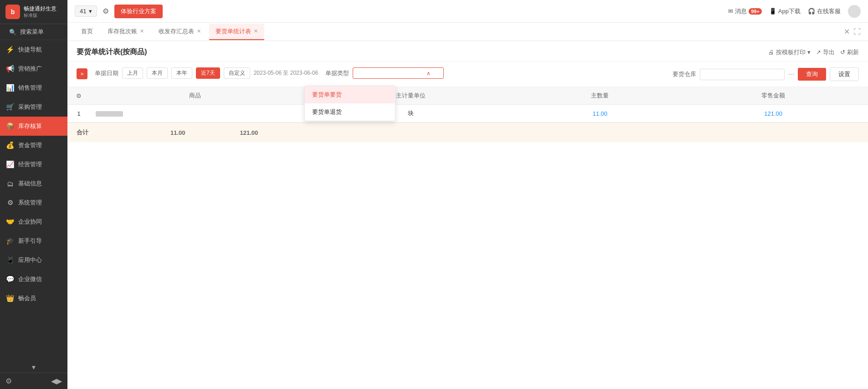  What do you see at coordinates (90, 11) in the screenshot?
I see `dropdown-arrow-icon: ▾` at bounding box center [90, 11].